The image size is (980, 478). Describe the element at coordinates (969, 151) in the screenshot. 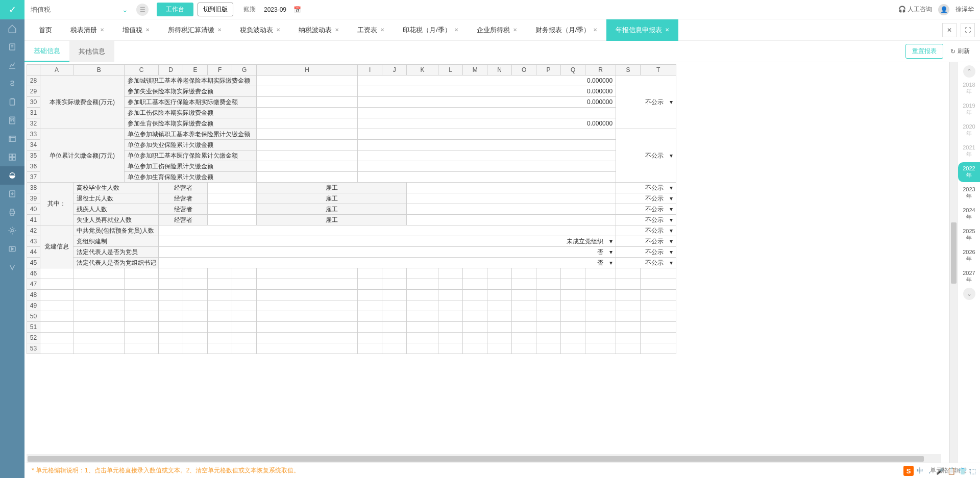

I see `year-item: 2021年` at that location.